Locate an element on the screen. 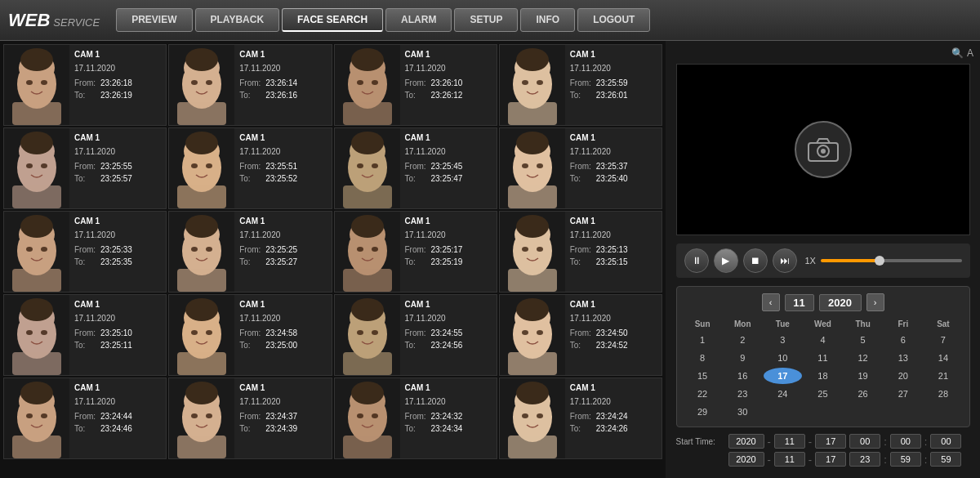  end-day-input is located at coordinates (831, 459).